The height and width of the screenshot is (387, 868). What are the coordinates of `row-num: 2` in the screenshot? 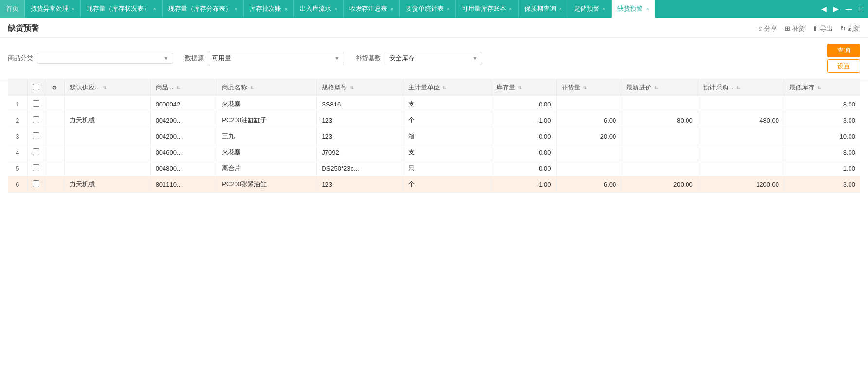 It's located at (18, 121).